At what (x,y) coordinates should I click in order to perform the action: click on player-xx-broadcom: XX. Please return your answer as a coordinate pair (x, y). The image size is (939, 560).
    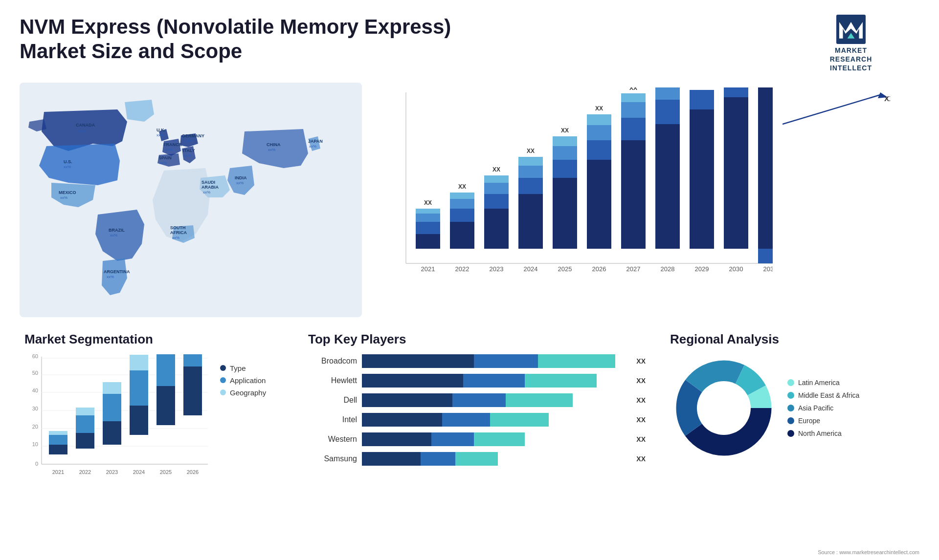
    Looking at the image, I should click on (641, 361).